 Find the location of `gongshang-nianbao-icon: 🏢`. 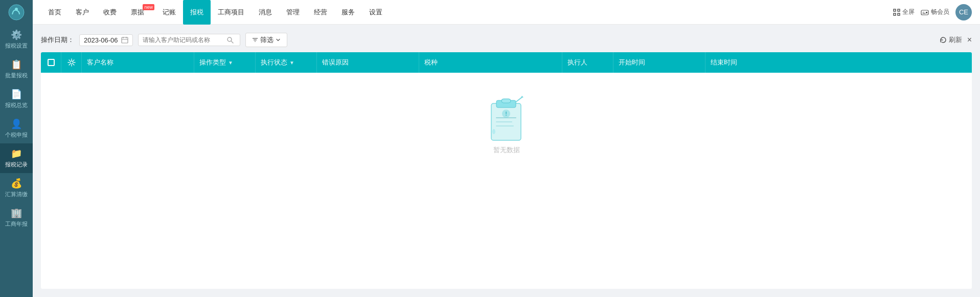

gongshang-nianbao-icon: 🏢 is located at coordinates (16, 213).